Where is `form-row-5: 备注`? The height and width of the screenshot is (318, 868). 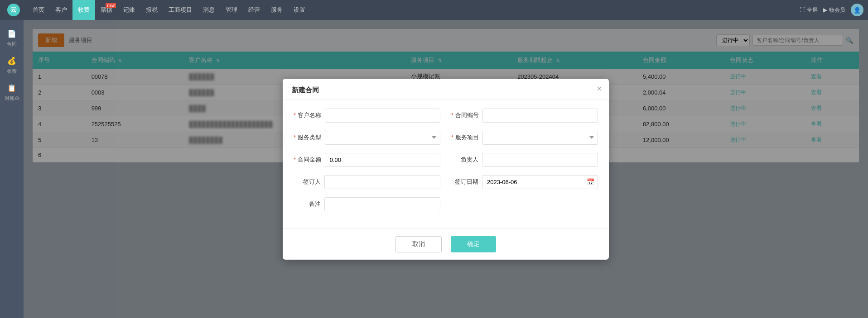
form-row-5: 备注 is located at coordinates (446, 204).